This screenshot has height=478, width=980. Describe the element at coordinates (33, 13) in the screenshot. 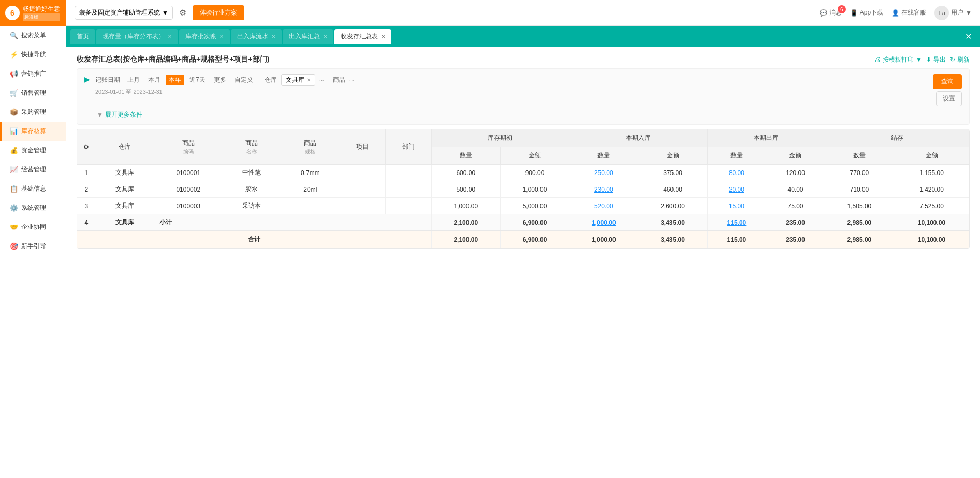

I see `sidebar-logo: 6 畅捷通好生意 标准版` at that location.